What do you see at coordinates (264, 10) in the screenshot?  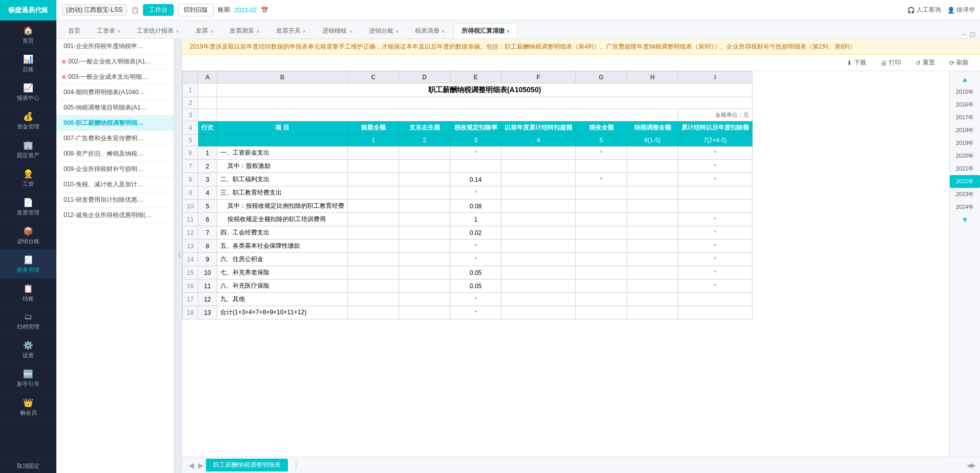 I see `calendar-icon: 📅` at bounding box center [264, 10].